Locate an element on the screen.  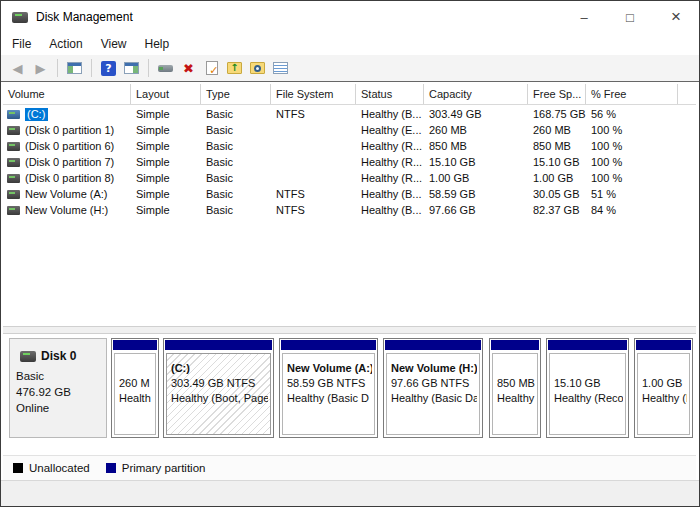
column-capacity: Capacity is located at coordinates (476, 94).